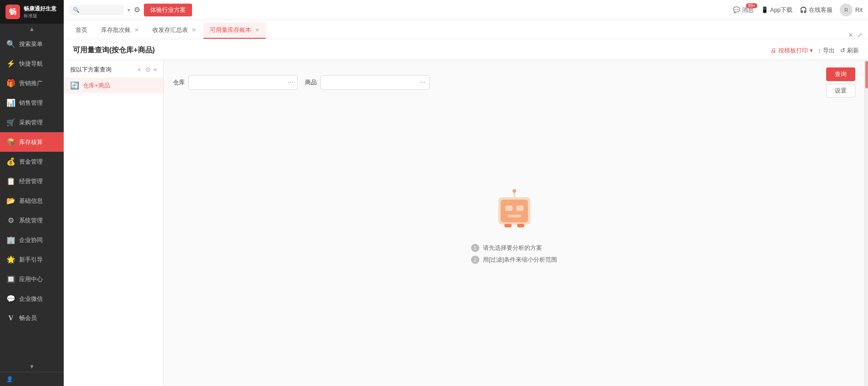  I want to click on product-label: 商品, so click(311, 82).